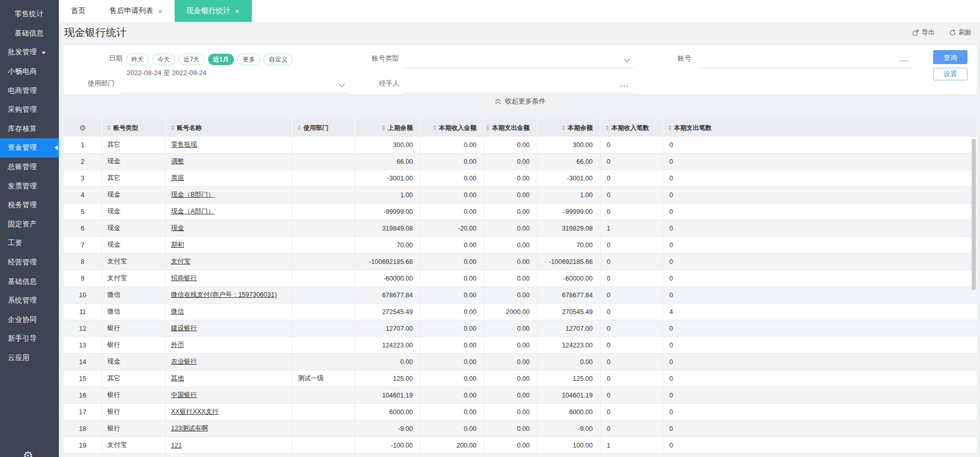 Image resolution: width=980 pixels, height=457 pixels. Describe the element at coordinates (511, 128) in the screenshot. I see `column-header-expense-amount: 本期支出金额` at that location.